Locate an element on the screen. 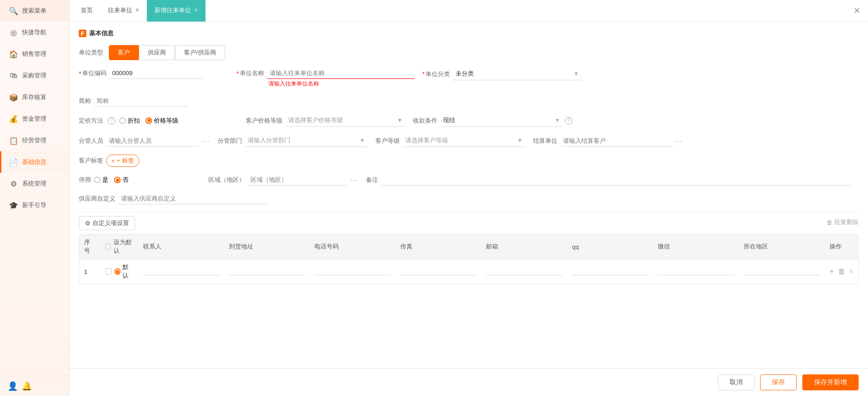 This screenshot has height=396, width=868. phone-input is located at coordinates (353, 272).